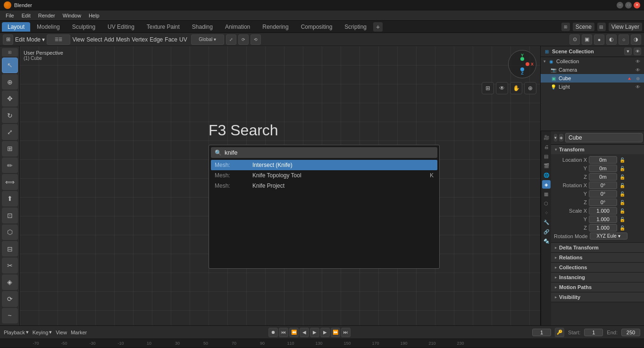 This screenshot has width=644, height=348. I want to click on poly-build-tool: ◈, so click(10, 282).